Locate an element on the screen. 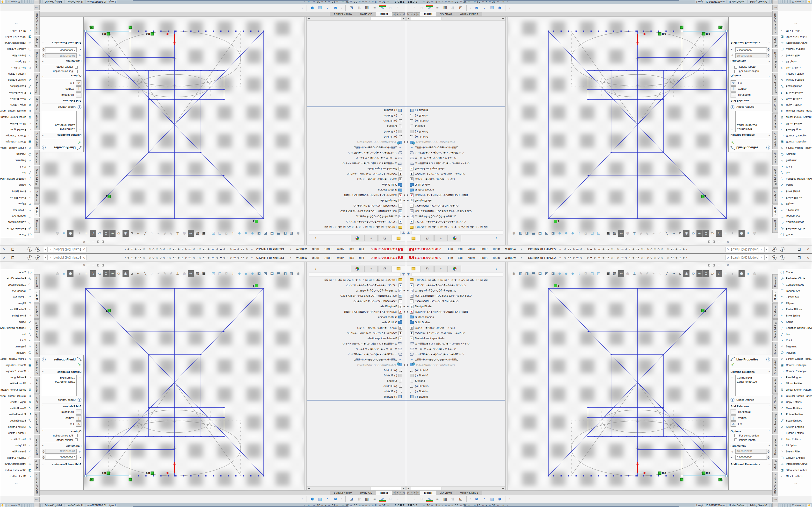  tab-nav-buttons: |◀◀▶▶| is located at coordinates (399, 493).